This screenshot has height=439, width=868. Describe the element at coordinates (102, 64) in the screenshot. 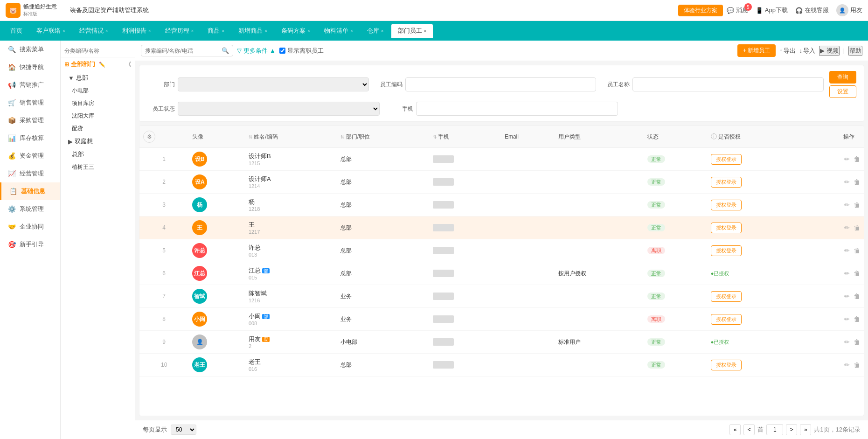

I see `dept-edit-icon: ✏️` at that location.